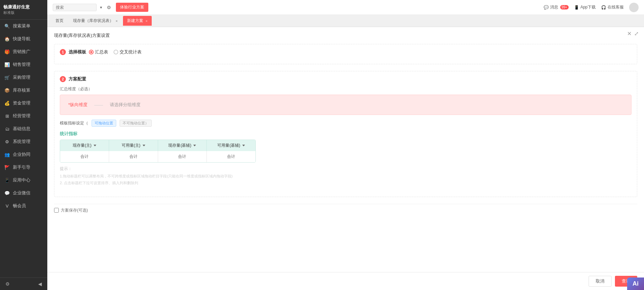 Image resolution: width=644 pixels, height=290 pixels. Describe the element at coordinates (158, 145) in the screenshot. I see `stat-table-header: 现存量(主) 可用量(主) 现存量(基辅) 可用量(基辅)` at that location.